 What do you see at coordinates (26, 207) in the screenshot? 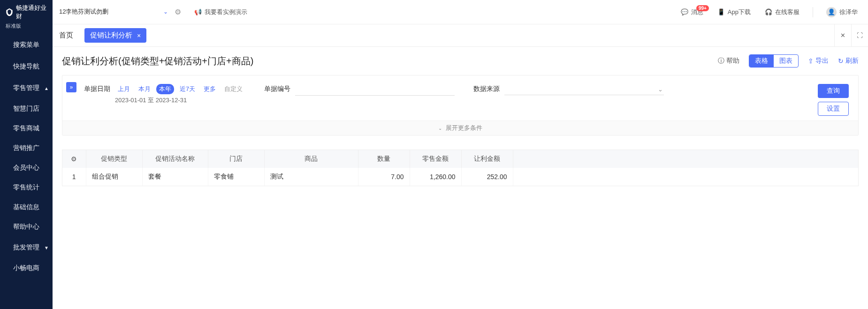
I see `nav-basic-info: 基础信息` at bounding box center [26, 207].